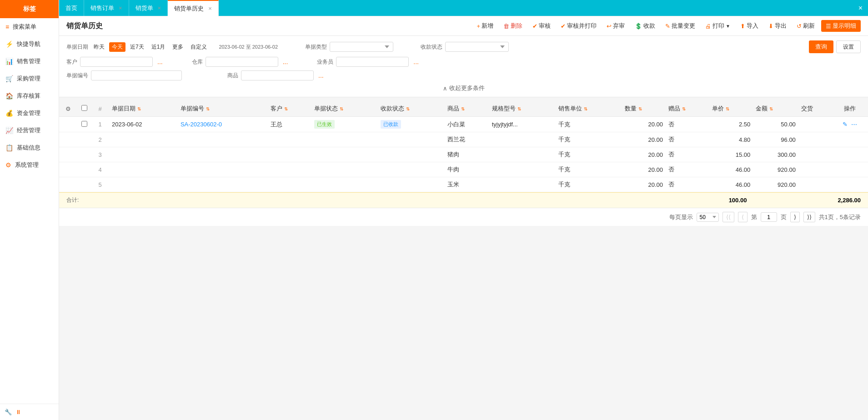 This screenshot has width=868, height=420. I want to click on query-button: 查询, so click(821, 47).